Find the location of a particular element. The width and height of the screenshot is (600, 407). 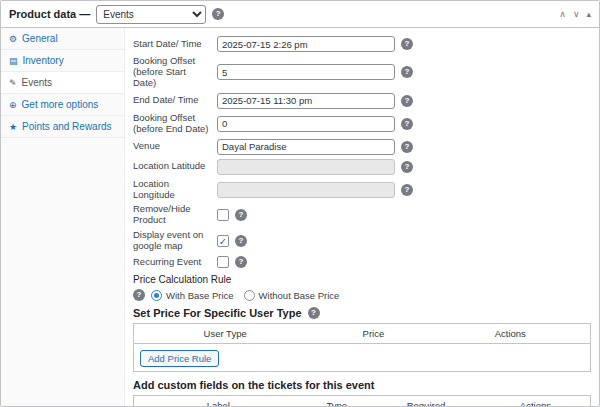

booking-offset-end-input is located at coordinates (306, 124).